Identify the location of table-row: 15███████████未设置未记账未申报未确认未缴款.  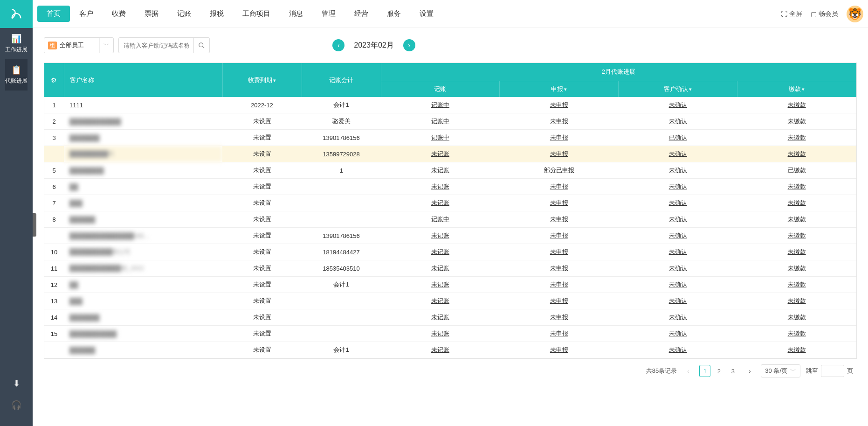
(450, 334).